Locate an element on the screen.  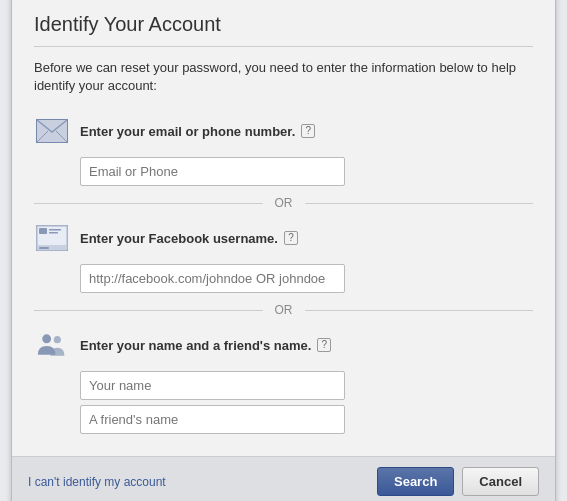
username-help-link: ? is located at coordinates (291, 238).